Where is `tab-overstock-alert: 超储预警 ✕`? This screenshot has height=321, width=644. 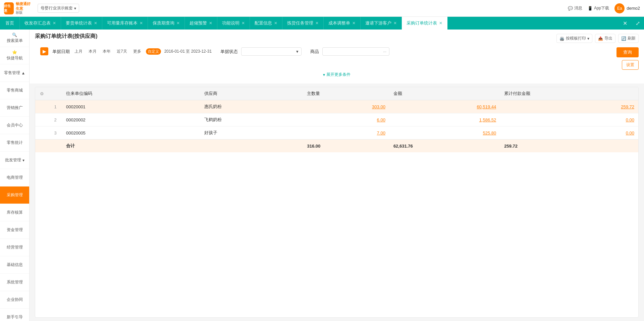 tab-overstock-alert: 超储预警 ✕ is located at coordinates (201, 23).